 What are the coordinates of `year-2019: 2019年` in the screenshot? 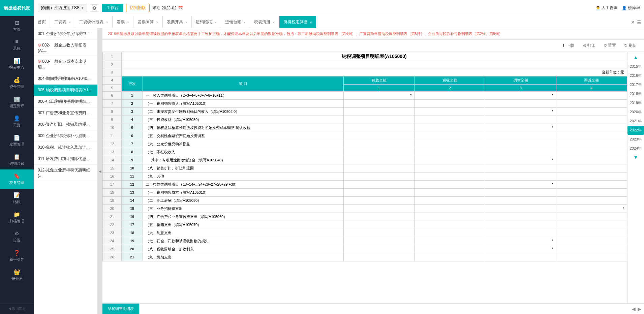 It's located at (636, 103).